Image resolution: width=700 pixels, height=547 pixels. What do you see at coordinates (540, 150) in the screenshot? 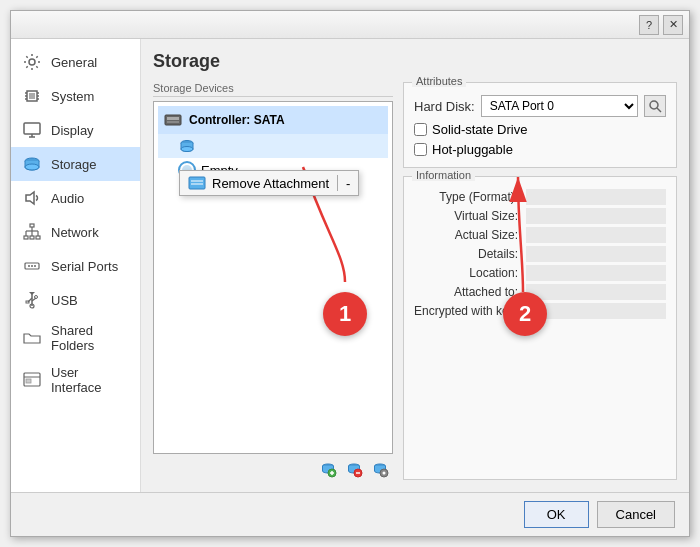
I see `hot-pluggable-row: Hot-pluggable` at bounding box center [540, 150].